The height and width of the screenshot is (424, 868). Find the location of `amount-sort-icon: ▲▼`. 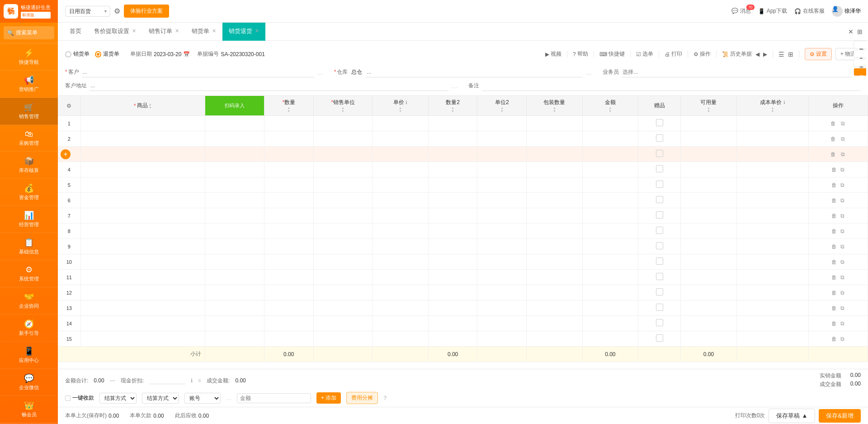

amount-sort-icon: ▲▼ is located at coordinates (610, 110).